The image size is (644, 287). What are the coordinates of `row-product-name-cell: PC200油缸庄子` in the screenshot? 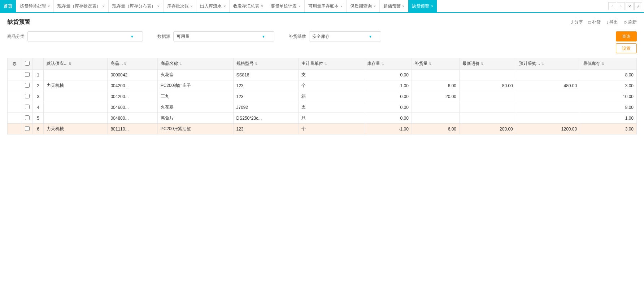 It's located at (195, 86).